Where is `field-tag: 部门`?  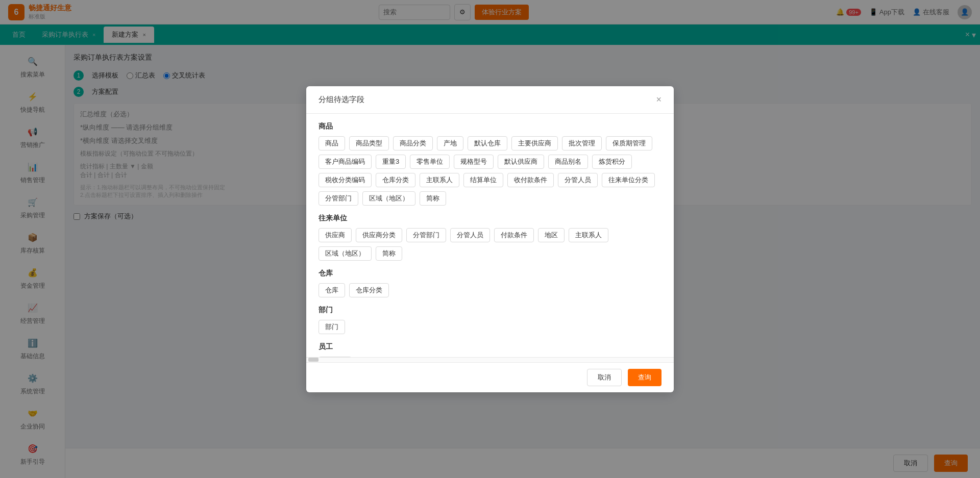
field-tag: 部门 is located at coordinates (332, 327).